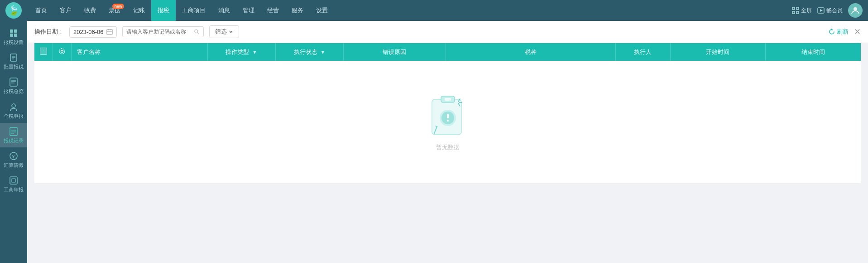  I want to click on annual-report-icon, so click(14, 180).